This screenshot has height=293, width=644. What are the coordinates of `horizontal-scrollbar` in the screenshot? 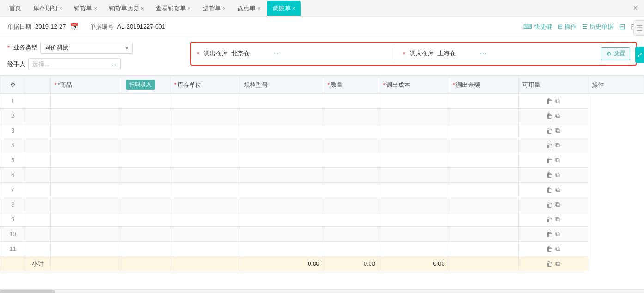 It's located at (322, 291).